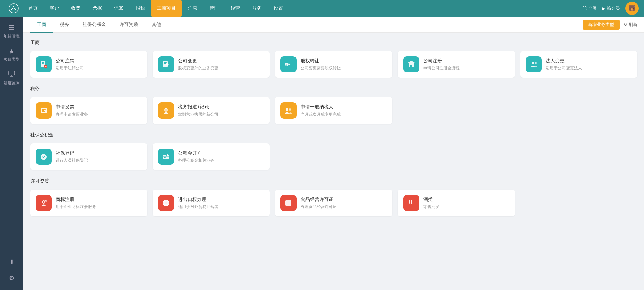 Image resolution: width=644 pixels, height=290 pixels. I want to click on monitor-icon, so click(12, 74).